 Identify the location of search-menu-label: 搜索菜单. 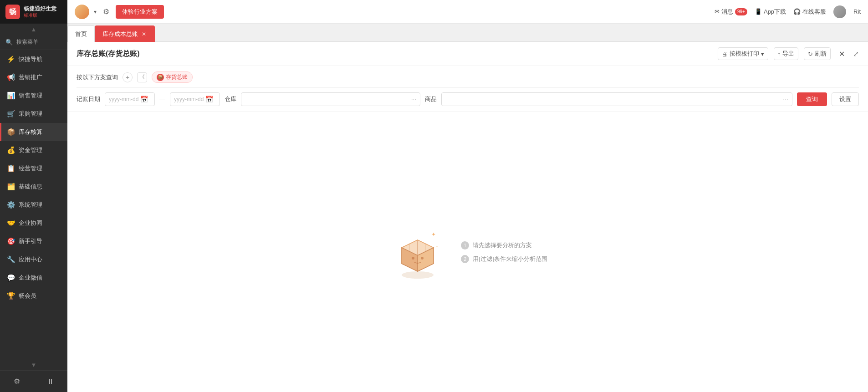
(27, 42).